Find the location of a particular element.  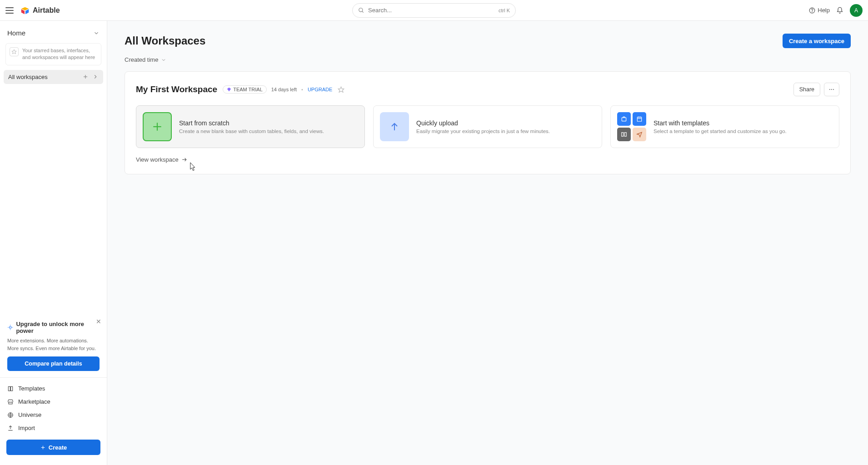

plus-tile-icon is located at coordinates (157, 127).